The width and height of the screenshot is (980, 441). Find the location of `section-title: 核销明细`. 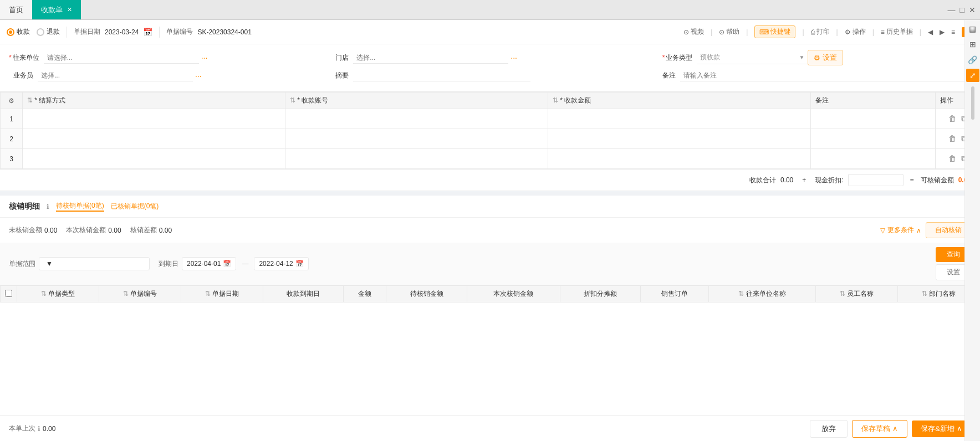

section-title: 核销明细 is located at coordinates (24, 207).